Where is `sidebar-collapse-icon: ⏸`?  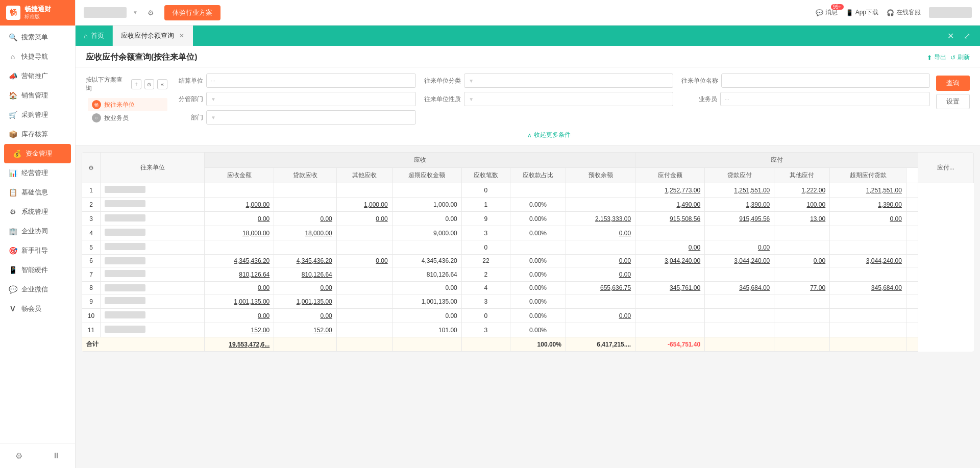
sidebar-collapse-icon: ⏸ is located at coordinates (56, 456).